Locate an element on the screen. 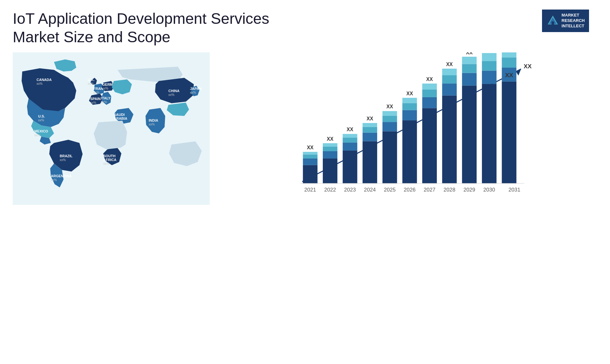 Image resolution: width=610 pixels, height=364 pixels. svg-text: 2022 is located at coordinates (330, 190).